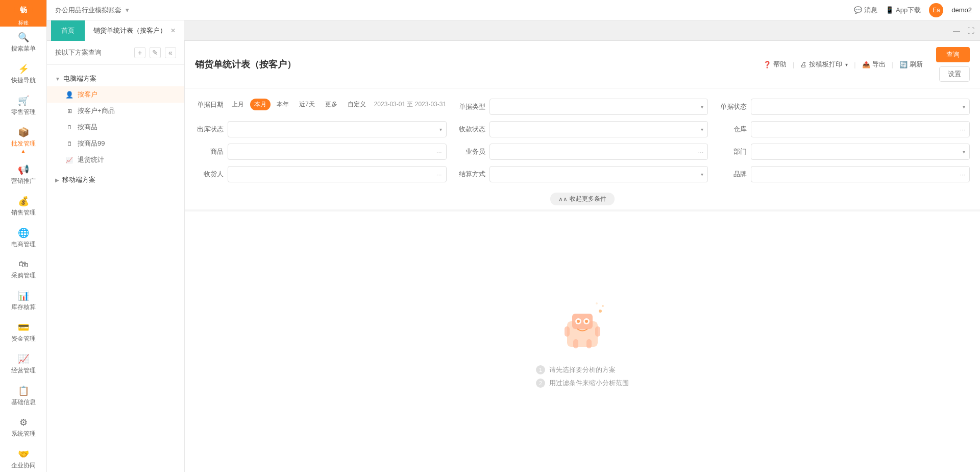 The height and width of the screenshot is (472, 980). I want to click on date-filter-item: 单据日期 上月 本月 本年 近7天 更多 自定义 2023-03-01 至 20…, so click(321, 104).